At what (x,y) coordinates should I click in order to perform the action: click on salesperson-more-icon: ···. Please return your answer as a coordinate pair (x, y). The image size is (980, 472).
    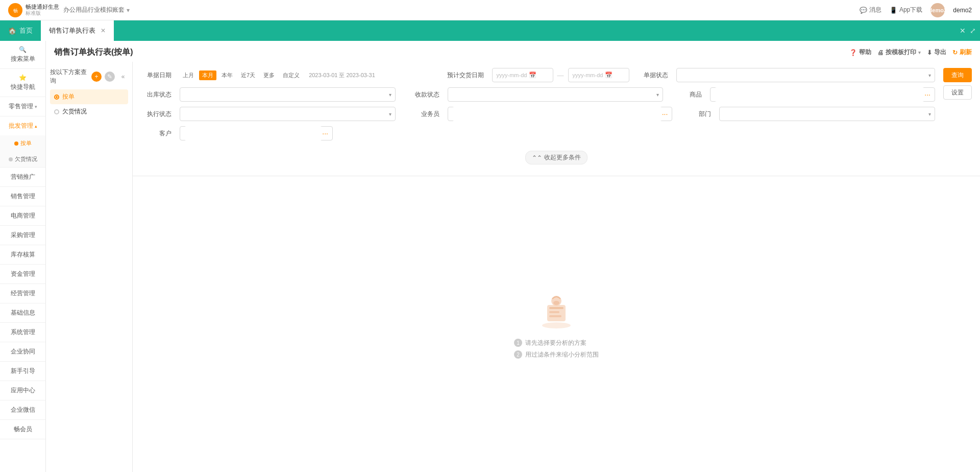
    Looking at the image, I should click on (665, 114).